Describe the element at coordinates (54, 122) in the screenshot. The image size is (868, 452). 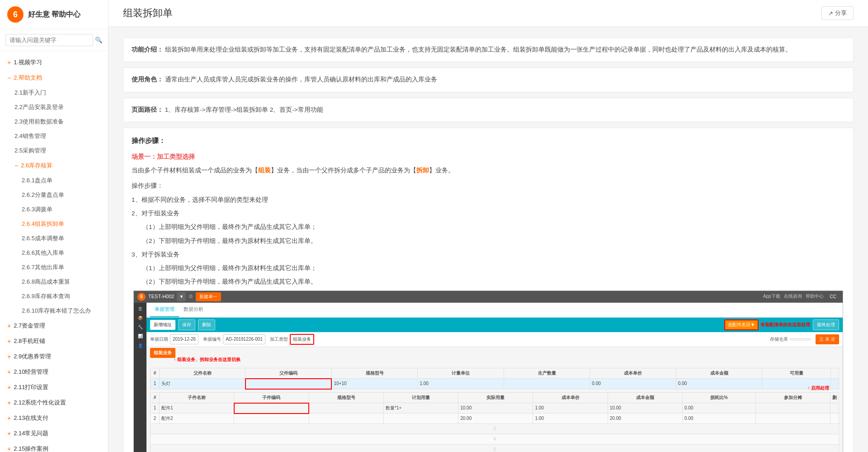
I see `sidebar-item-2.3: 2.3使用前数据准备` at that location.